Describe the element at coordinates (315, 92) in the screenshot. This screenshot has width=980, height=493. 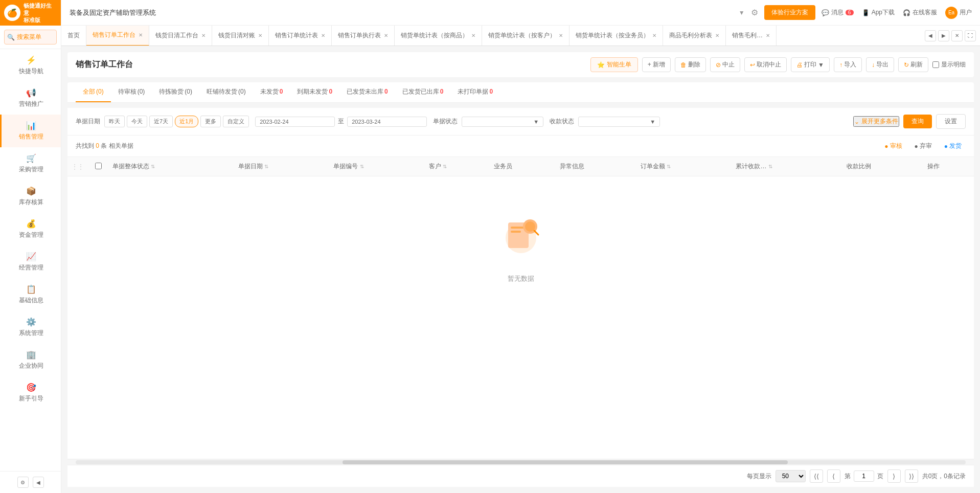
I see `filter-tab-overdue: 到期未发货0` at that location.